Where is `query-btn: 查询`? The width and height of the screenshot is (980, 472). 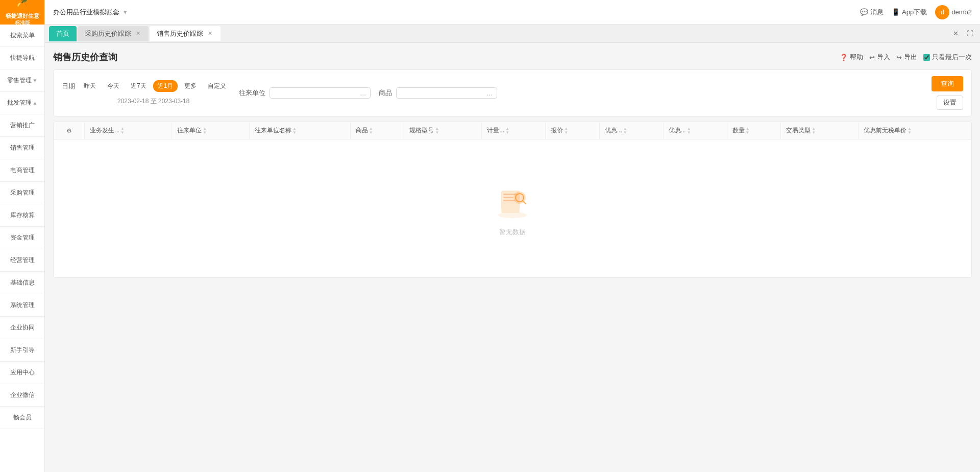 query-btn: 查询 is located at coordinates (947, 84).